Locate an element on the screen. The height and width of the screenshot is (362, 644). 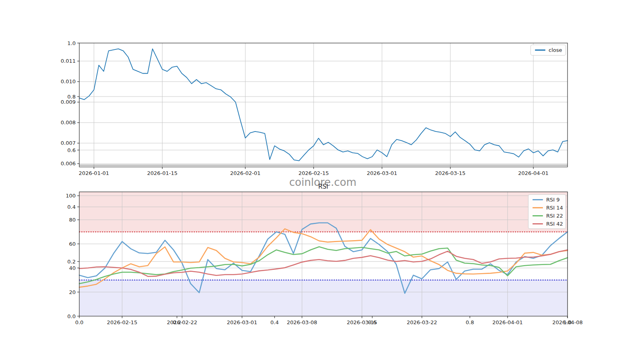
x-tick-label: 2026-01-01 is located at coordinates (94, 173).